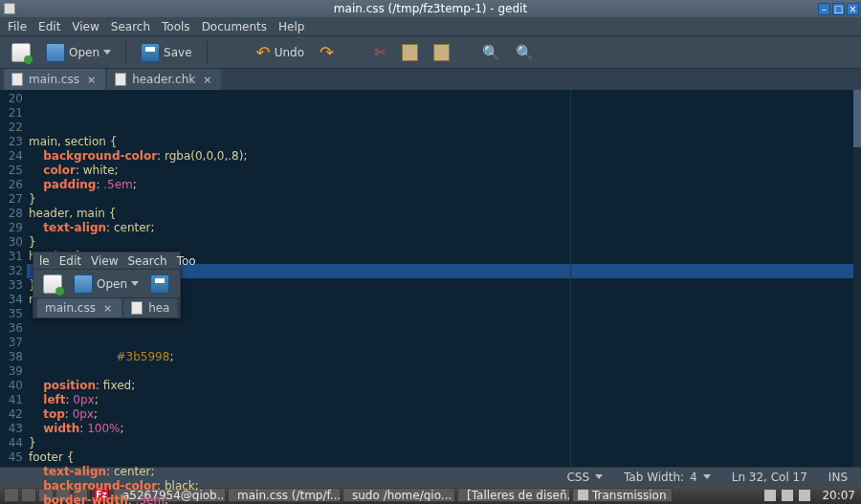  What do you see at coordinates (107, 261) in the screenshot?
I see `menubar: le Edit View Search Too` at bounding box center [107, 261].